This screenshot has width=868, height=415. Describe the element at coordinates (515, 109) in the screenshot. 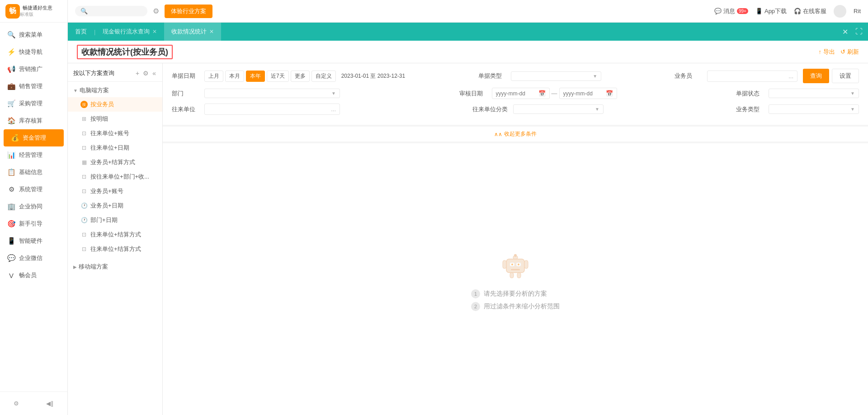

I see `filter-row-3: 往来单位 ... 往来单位分类 ▼ 业务类型 ▼` at that location.